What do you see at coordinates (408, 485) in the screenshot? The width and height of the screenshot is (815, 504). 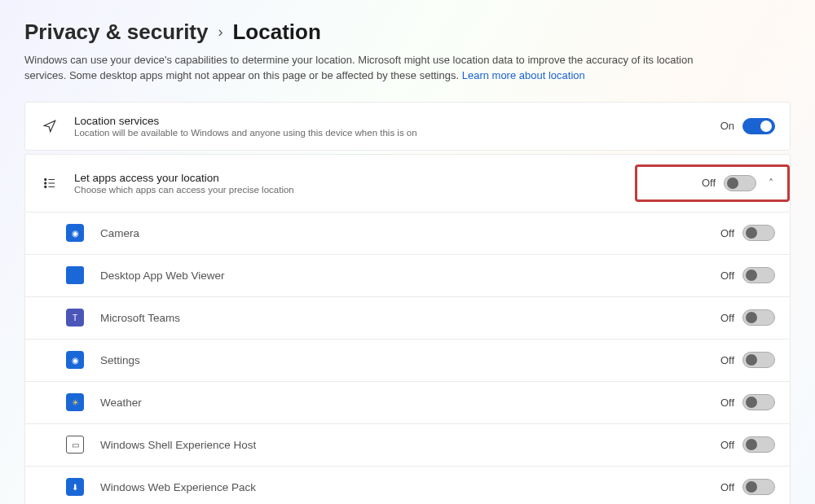 I see `app-row-webexp: ⬇ Windows Web Experience Pack Off` at bounding box center [408, 485].